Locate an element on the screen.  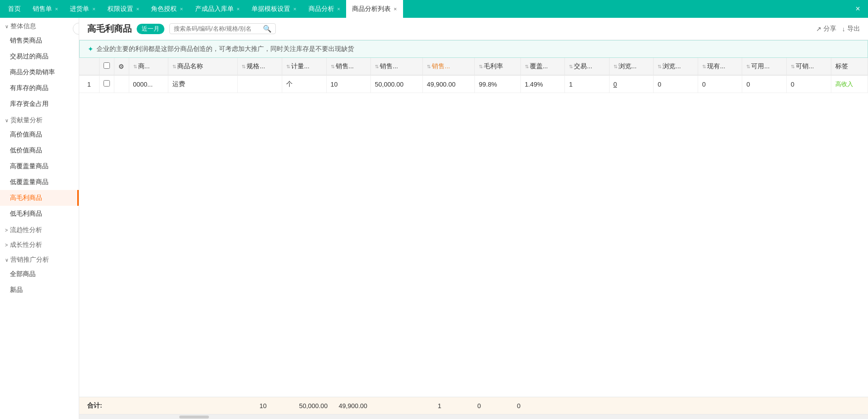
th-spec: ⇅规格... is located at coordinates (260, 66).